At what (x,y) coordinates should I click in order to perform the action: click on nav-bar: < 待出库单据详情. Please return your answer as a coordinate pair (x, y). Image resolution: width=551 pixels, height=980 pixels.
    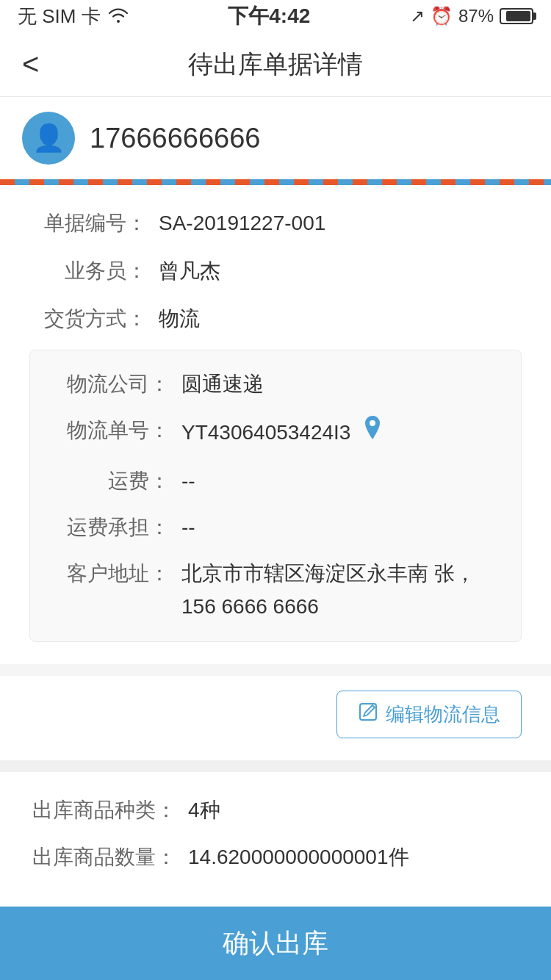
    Looking at the image, I should click on (276, 65).